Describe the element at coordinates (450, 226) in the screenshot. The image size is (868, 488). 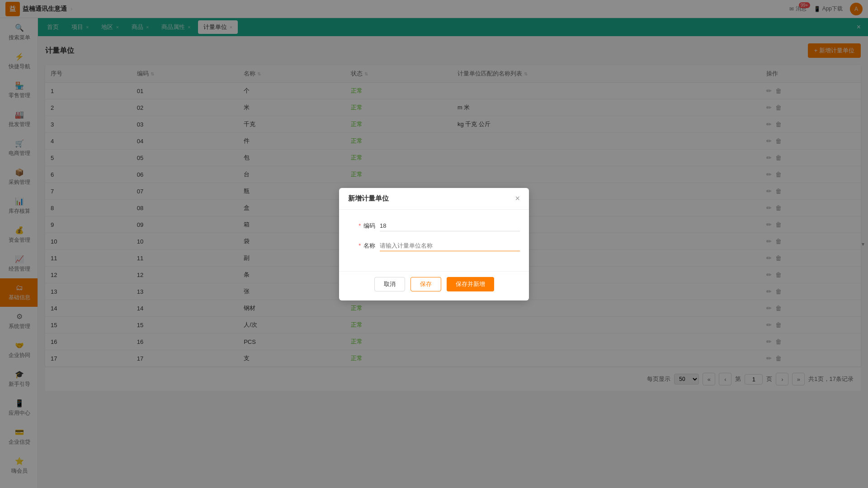
I see `code-input` at that location.